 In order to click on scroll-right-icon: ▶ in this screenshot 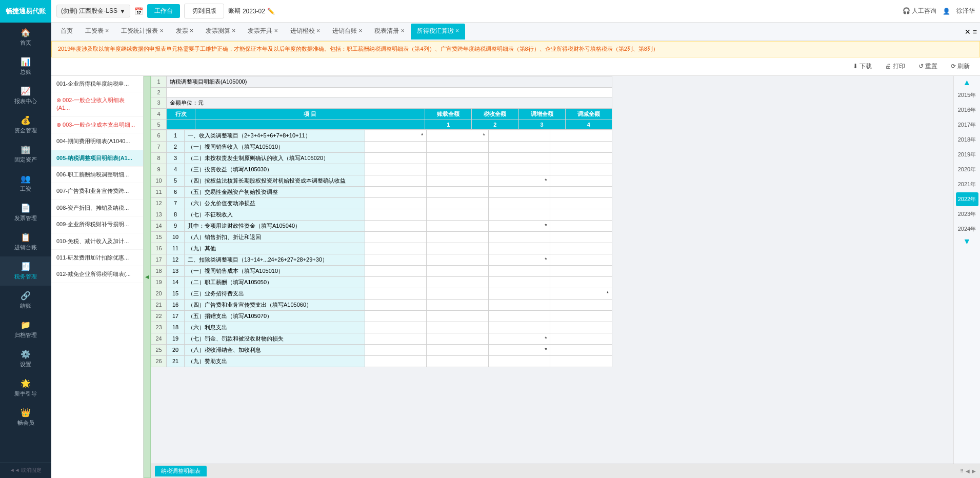, I will do `click(974, 471)`.